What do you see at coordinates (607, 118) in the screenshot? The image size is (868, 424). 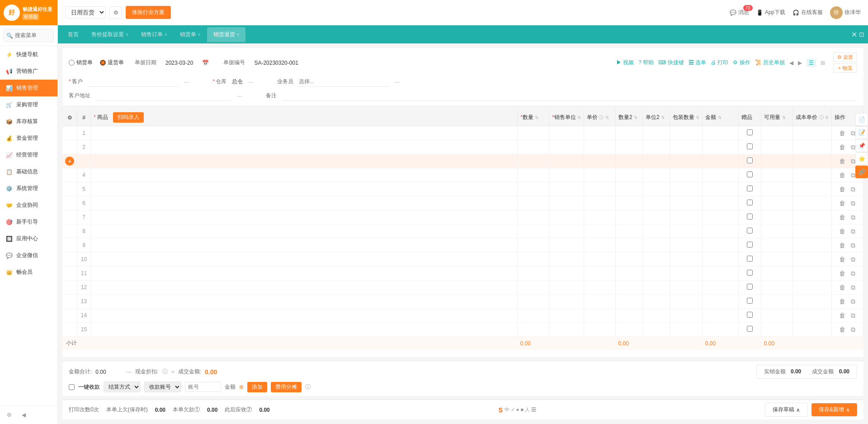 I see `price-sort-icon: ⇅` at bounding box center [607, 118].